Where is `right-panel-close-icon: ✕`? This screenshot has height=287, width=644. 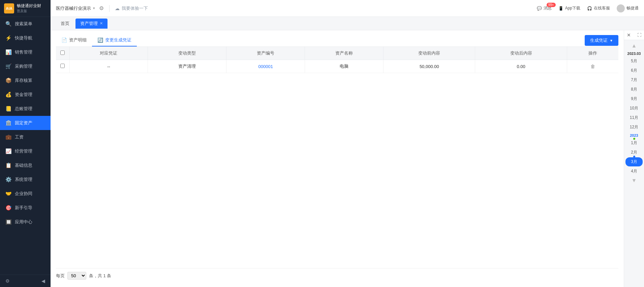
right-panel-close-icon: ✕ is located at coordinates (629, 35).